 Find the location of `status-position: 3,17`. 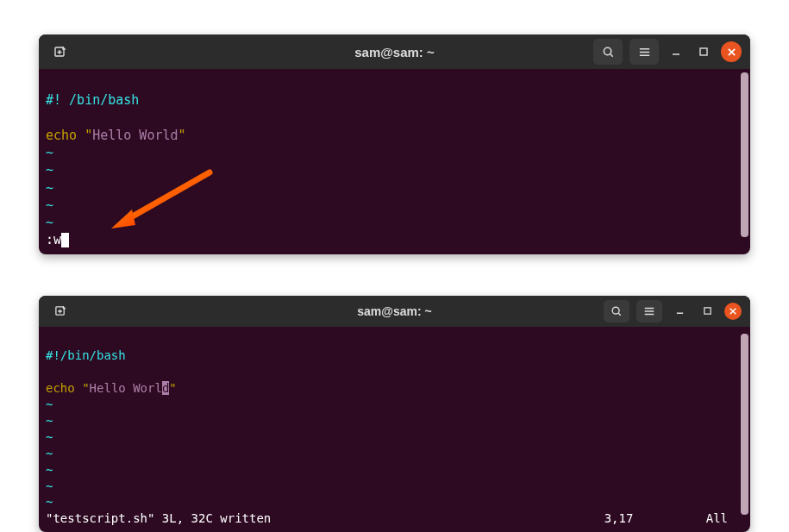

status-position: 3,17 is located at coordinates (619, 518).